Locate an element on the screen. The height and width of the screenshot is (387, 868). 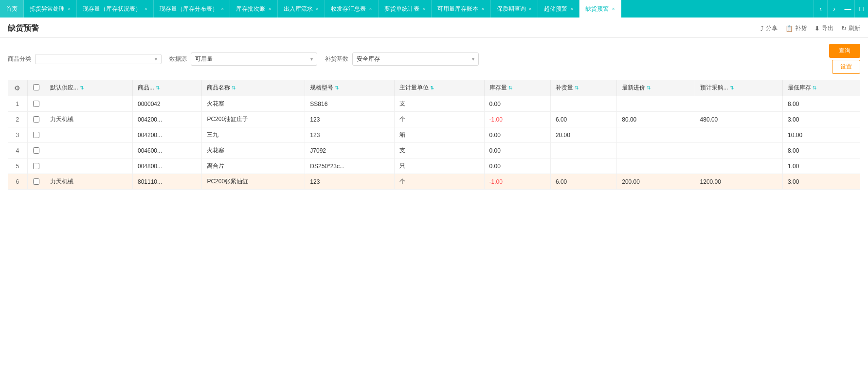
cell-product-code: 801110... is located at coordinates (167, 182).